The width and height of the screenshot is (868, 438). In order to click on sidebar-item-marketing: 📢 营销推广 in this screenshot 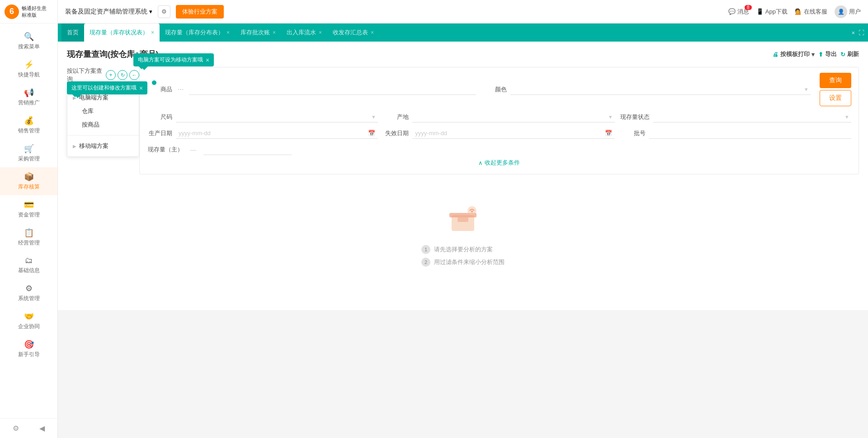, I will do `click(29, 97)`.